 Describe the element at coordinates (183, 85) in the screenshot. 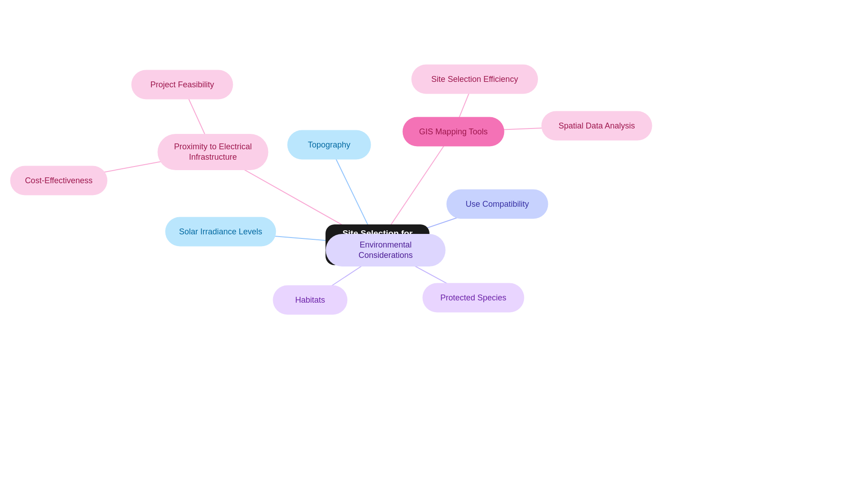

I see `project-feasibility-node: Project Feasibility` at that location.